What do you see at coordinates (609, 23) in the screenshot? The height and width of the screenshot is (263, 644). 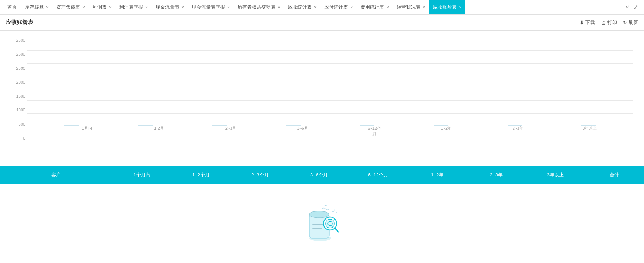 I see `header-actions: ⬇ 下载 🖨 打印 ↻ 刷新` at bounding box center [609, 23].